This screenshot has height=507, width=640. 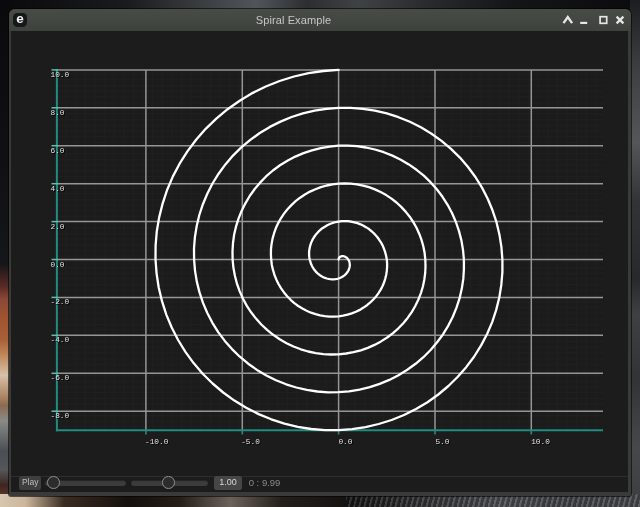 I want to click on svg-text: 6.0, so click(x=58, y=150).